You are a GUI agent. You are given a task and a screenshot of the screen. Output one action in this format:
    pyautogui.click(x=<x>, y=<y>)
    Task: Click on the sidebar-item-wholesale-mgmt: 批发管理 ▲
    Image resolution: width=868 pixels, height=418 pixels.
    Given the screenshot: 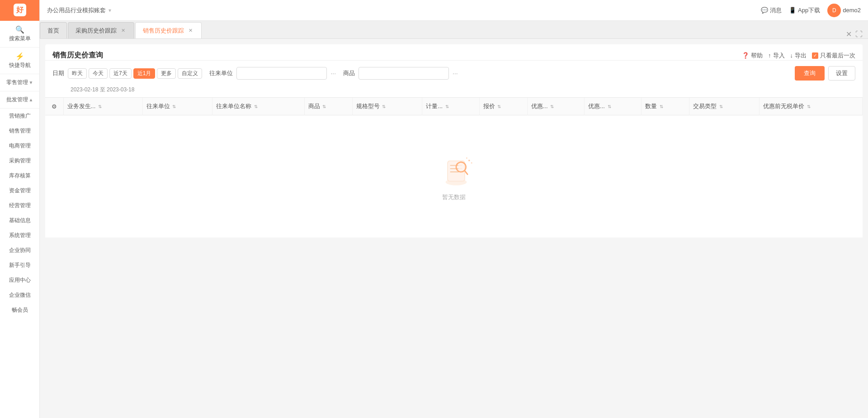 What is the action you would take?
    pyautogui.click(x=20, y=100)
    